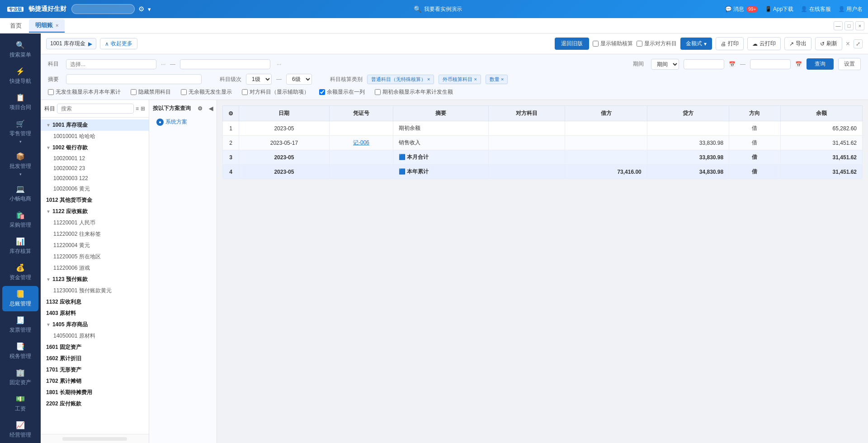  What do you see at coordinates (95, 336) in the screenshot?
I see `tree-item-14050001: 14050001 原材料` at bounding box center [95, 336].